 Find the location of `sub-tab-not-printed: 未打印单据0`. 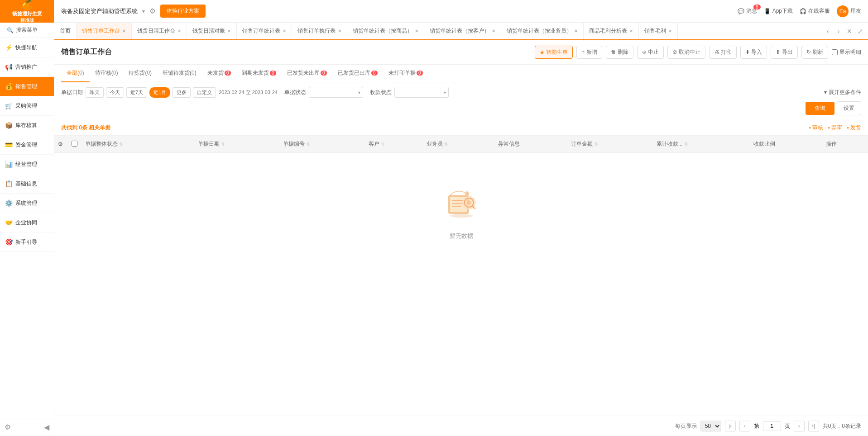

sub-tab-not-printed: 未打印单据0 is located at coordinates (406, 73).